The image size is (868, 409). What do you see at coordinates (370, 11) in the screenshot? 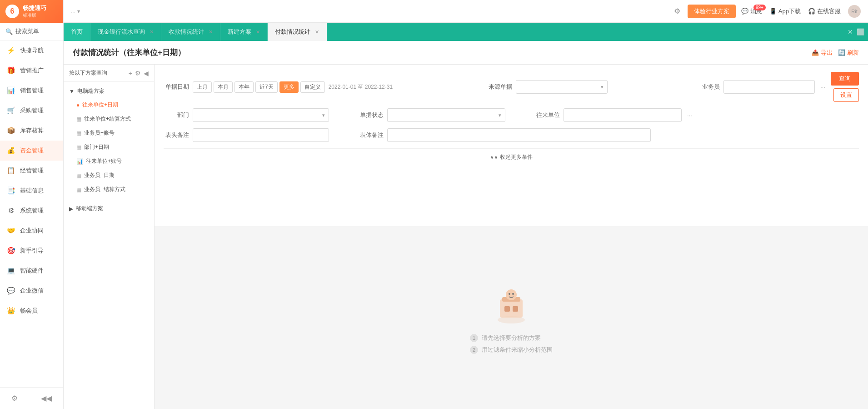
I see `breadcrumb: ... ▾` at bounding box center [370, 11].